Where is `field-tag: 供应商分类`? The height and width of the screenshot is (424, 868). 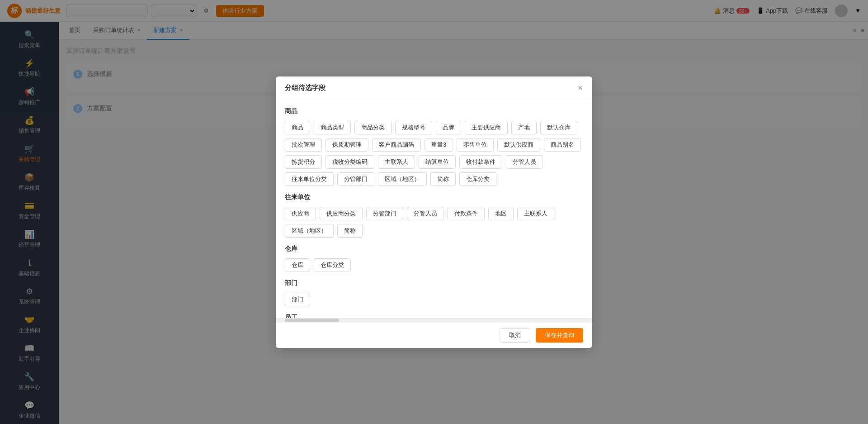
field-tag: 供应商分类 is located at coordinates (341, 214).